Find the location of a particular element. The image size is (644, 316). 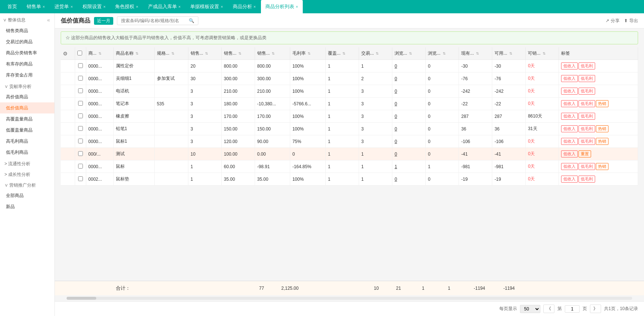

sidebar-group-contribution: ∨ 贡献率分析 is located at coordinates (27, 86).